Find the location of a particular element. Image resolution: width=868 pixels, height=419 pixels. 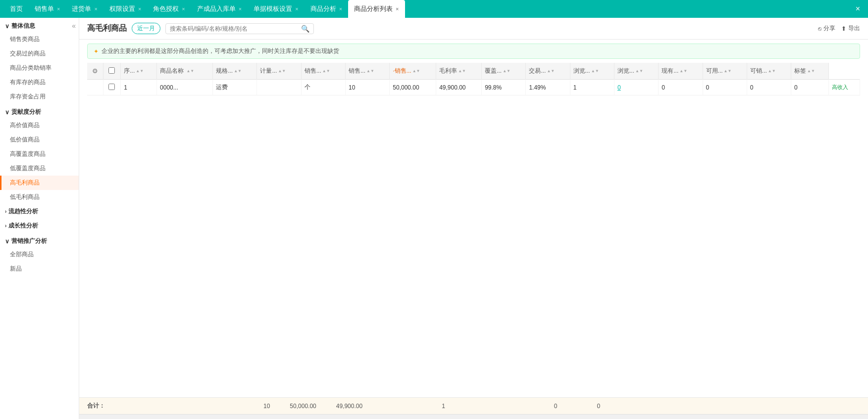

row-current-stock: 0 is located at coordinates (725, 88).